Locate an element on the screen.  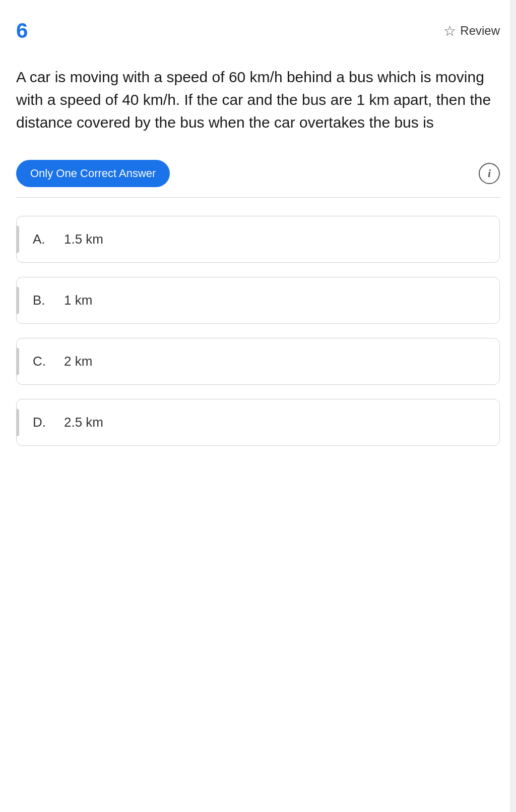
option-letter: B. is located at coordinates (40, 301).